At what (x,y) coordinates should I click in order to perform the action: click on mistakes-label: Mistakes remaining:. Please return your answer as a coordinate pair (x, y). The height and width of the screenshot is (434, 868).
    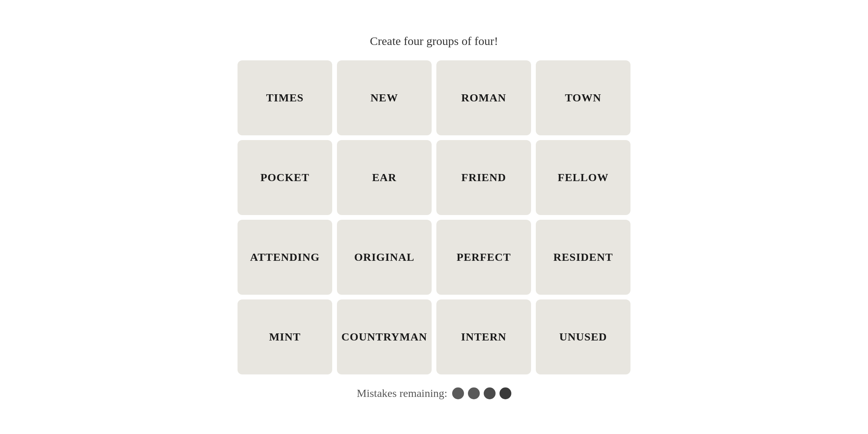
    Looking at the image, I should click on (402, 393).